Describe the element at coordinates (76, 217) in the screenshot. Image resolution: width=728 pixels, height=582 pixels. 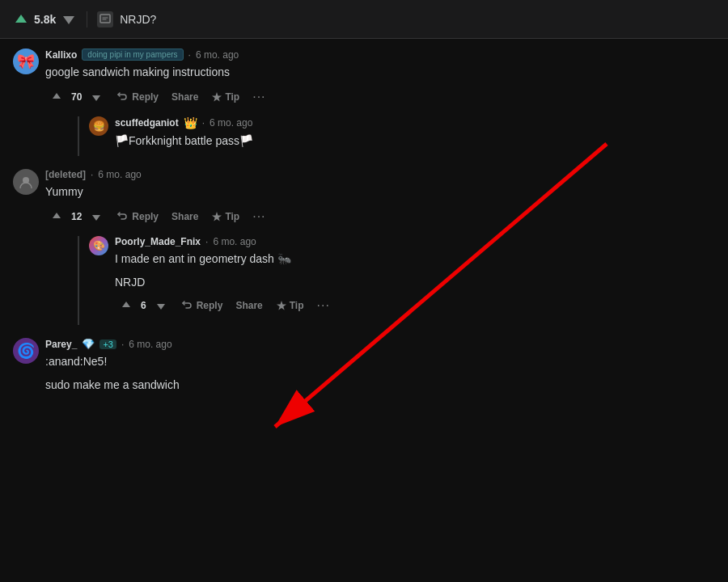
I see `votes-deleted: 12` at that location.